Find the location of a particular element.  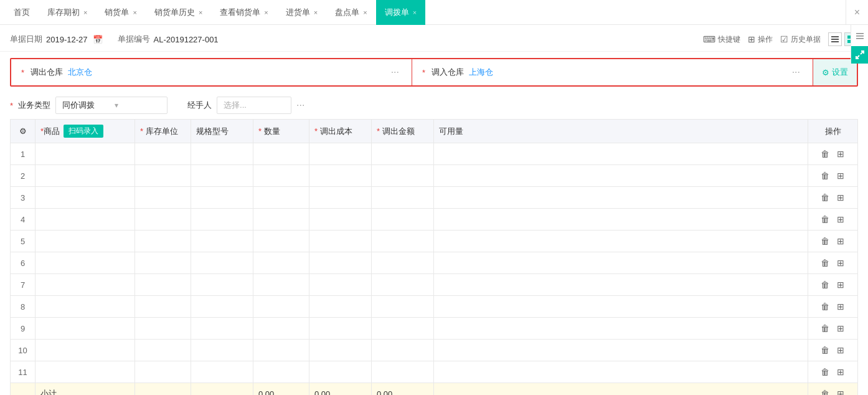

amount-col-header: * 调出金额 is located at coordinates (403, 131).